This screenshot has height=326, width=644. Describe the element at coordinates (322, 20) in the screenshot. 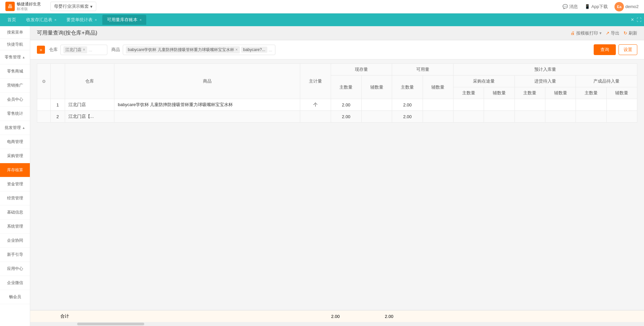

I see `nav-tabs: 首页 收发存汇总表 × 要货单统计表 × 可用量库存账本 × × ⛶` at that location.